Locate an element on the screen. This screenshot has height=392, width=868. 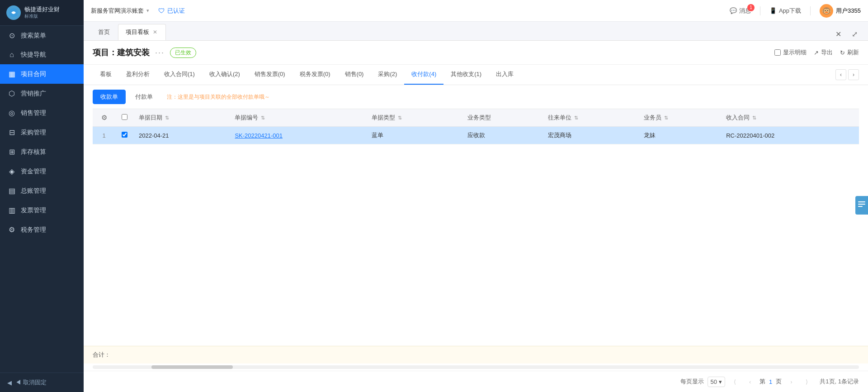
table-header-row: ⚙ 单据日期 ⇅ 单据编号 is located at coordinates (476, 118).